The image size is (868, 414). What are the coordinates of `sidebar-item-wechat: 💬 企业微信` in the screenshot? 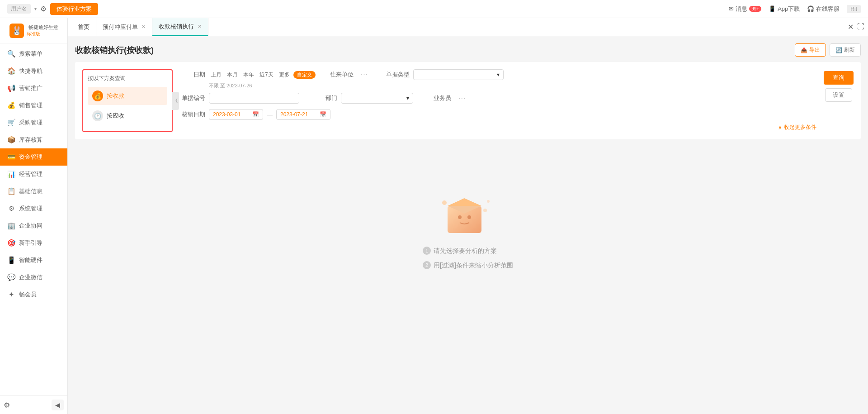 It's located at (33, 277).